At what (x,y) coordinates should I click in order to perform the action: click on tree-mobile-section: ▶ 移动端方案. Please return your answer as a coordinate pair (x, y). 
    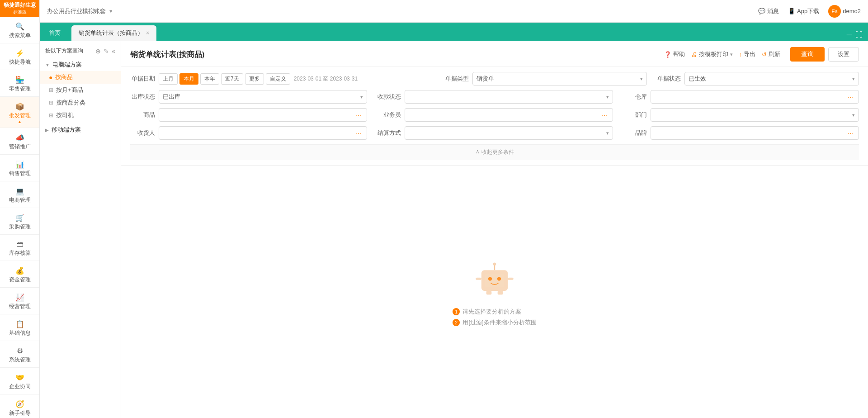
    Looking at the image, I should click on (80, 130).